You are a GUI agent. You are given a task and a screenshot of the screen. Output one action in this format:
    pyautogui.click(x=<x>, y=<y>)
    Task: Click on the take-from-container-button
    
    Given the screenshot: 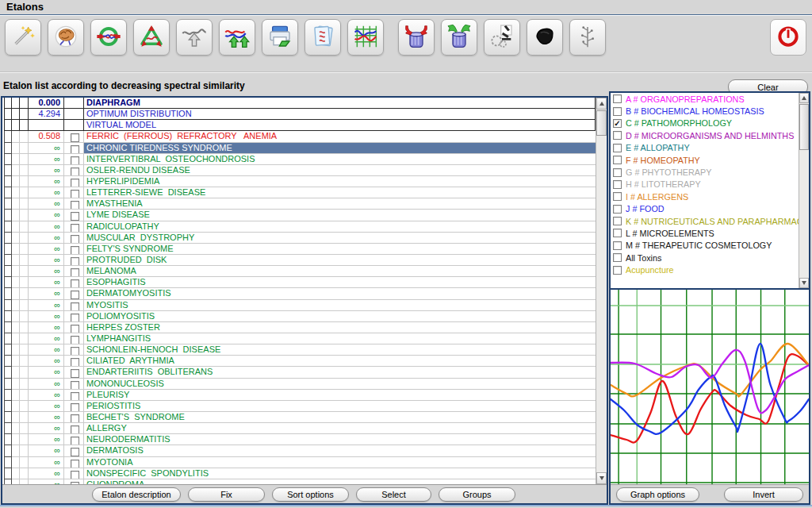 What is the action you would take?
    pyautogui.click(x=459, y=37)
    